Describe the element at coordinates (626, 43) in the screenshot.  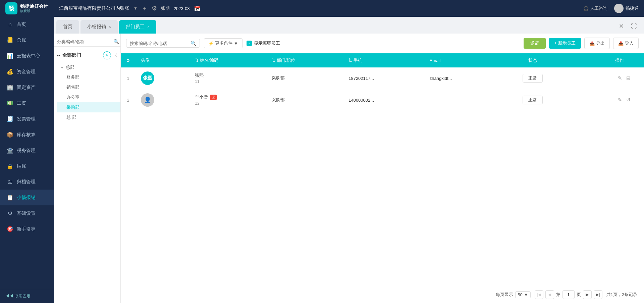
I see `import-button: 📥 导入` at that location.